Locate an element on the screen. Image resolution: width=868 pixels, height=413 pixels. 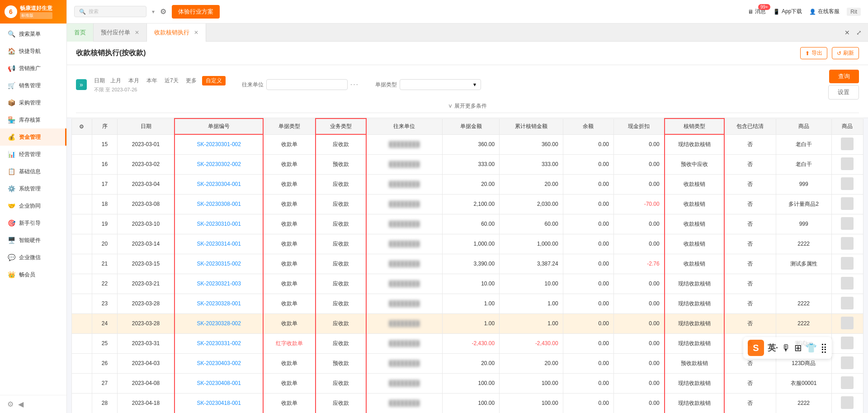
td-goods-9: 2222 is located at coordinates (804, 323).